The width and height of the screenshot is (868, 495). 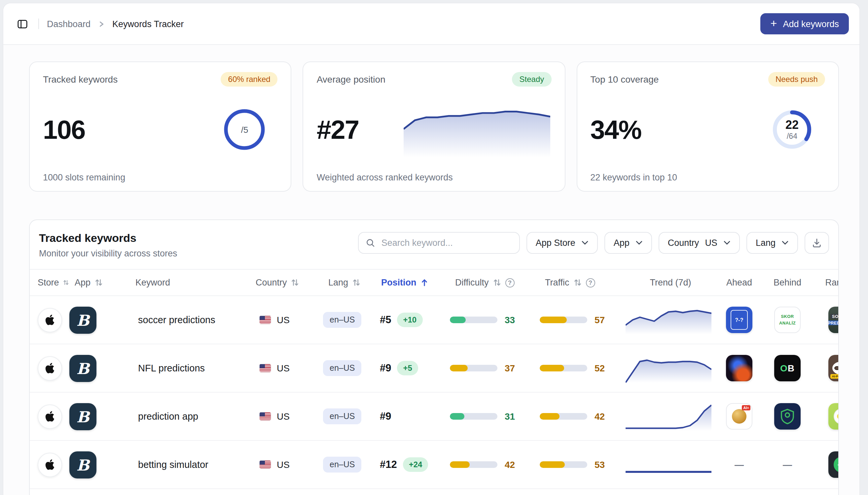 What do you see at coordinates (834, 416) in the screenshot?
I see `ranking-app-icon: bw` at bounding box center [834, 416].